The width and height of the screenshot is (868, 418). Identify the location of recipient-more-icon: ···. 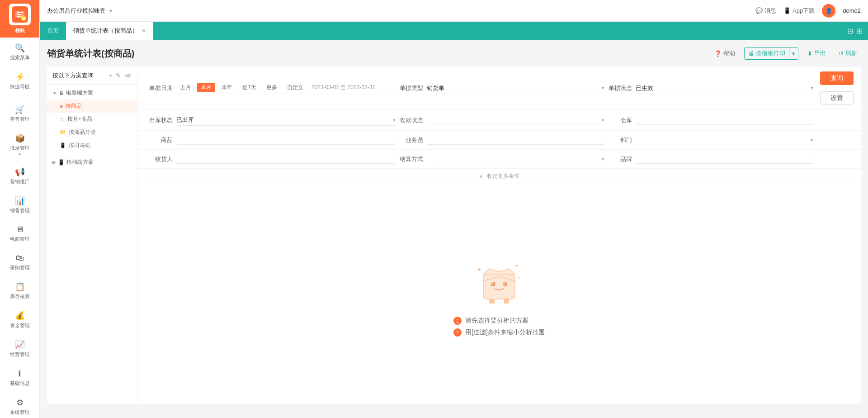
(393, 159).